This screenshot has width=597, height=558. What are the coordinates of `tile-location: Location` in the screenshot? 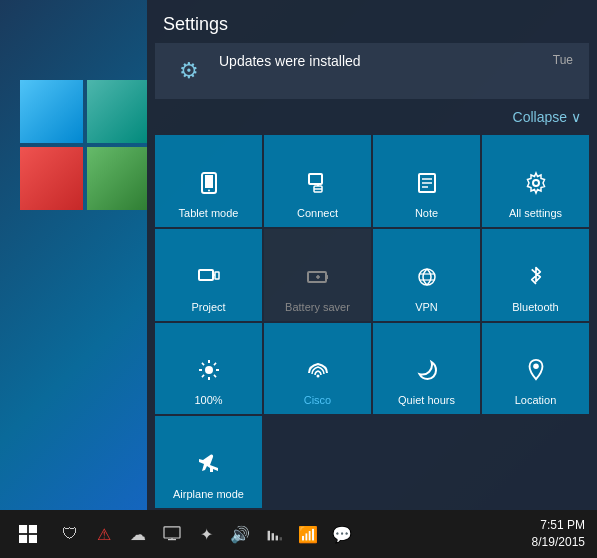 It's located at (536, 369).